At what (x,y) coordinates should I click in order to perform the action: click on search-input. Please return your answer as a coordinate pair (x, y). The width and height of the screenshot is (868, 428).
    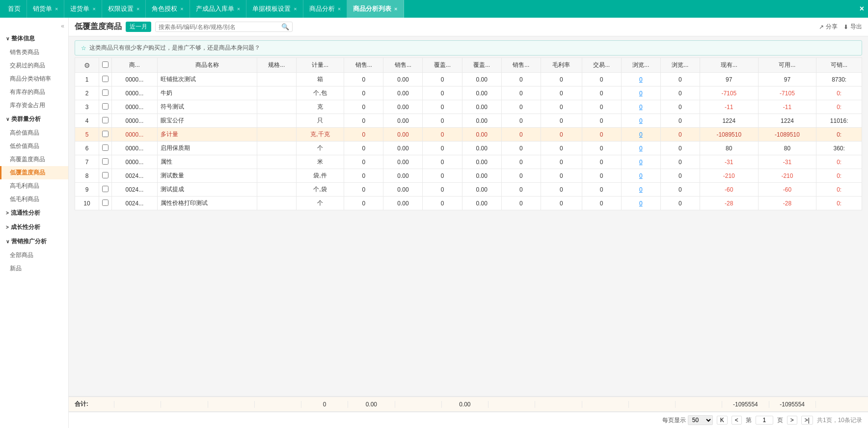
    Looking at the image, I should click on (220, 27).